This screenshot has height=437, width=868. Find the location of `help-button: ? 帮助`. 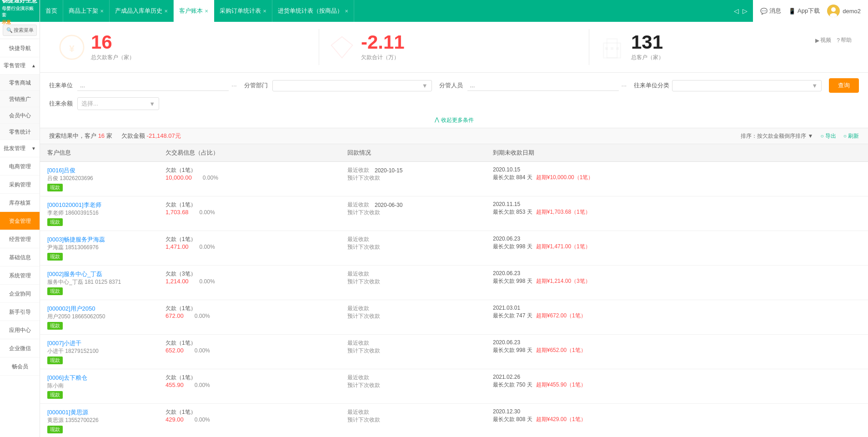

help-button: ? 帮助 is located at coordinates (844, 40).